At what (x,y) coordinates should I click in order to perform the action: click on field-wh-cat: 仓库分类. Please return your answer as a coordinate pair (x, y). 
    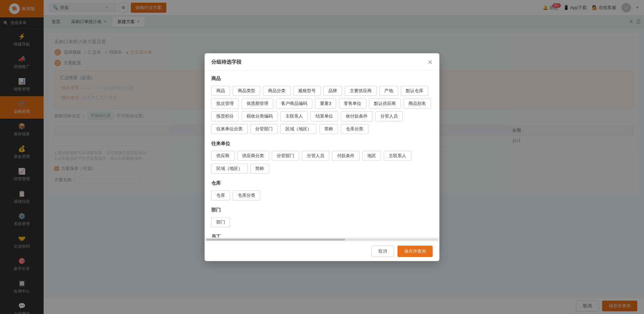
    Looking at the image, I should click on (247, 195).